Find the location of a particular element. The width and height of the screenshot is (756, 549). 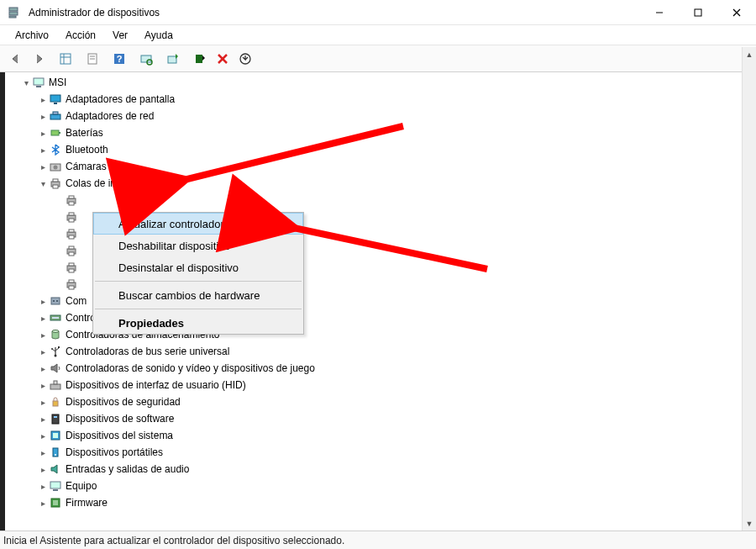

expander-icon: ▾ is located at coordinates (26, 82).